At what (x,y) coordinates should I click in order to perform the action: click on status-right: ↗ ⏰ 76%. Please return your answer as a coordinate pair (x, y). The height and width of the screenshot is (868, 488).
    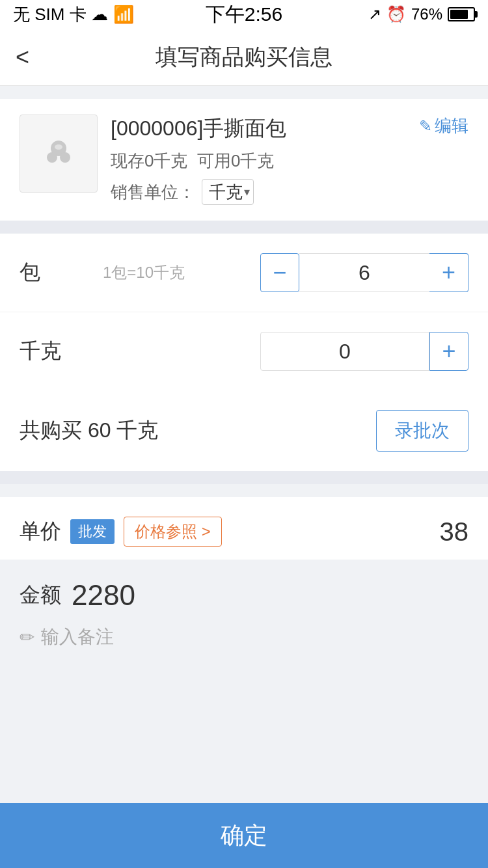
    Looking at the image, I should click on (422, 14).